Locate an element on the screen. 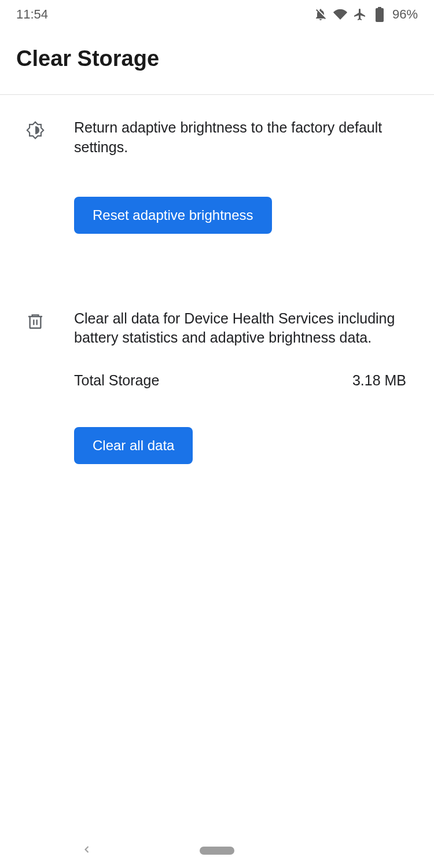 Image resolution: width=434 pixels, height=868 pixels. battery-icon is located at coordinates (380, 14).